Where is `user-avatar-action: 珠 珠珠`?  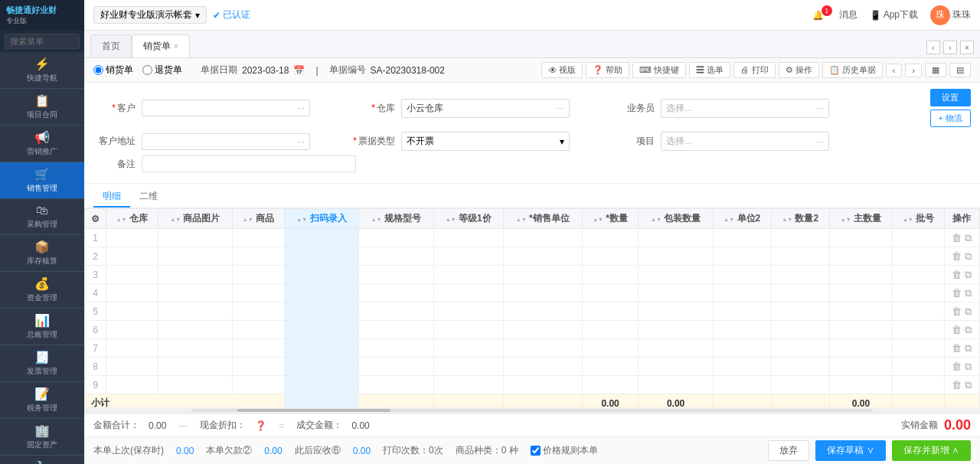
user-avatar-action: 珠 珠珠 is located at coordinates (951, 15).